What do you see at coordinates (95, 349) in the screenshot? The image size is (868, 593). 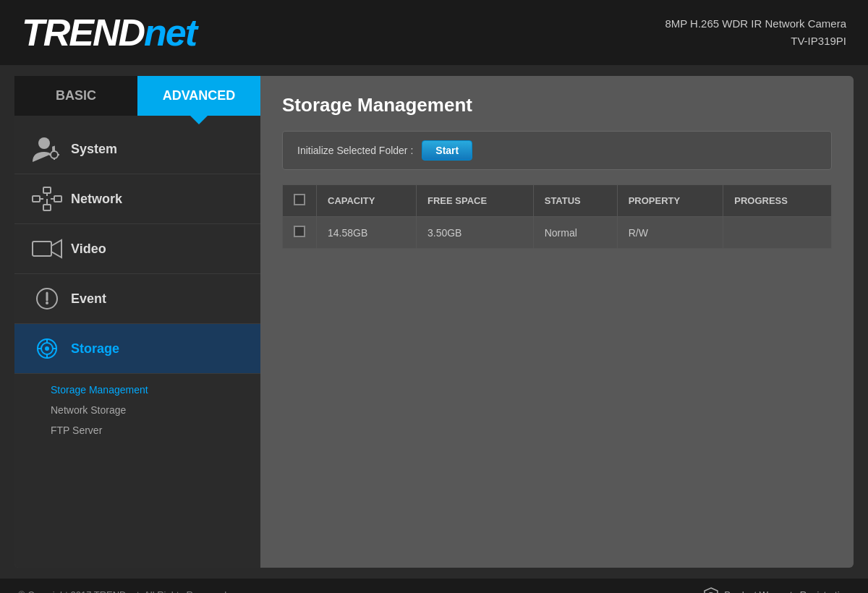 I see `storage-label: Storage` at bounding box center [95, 349].